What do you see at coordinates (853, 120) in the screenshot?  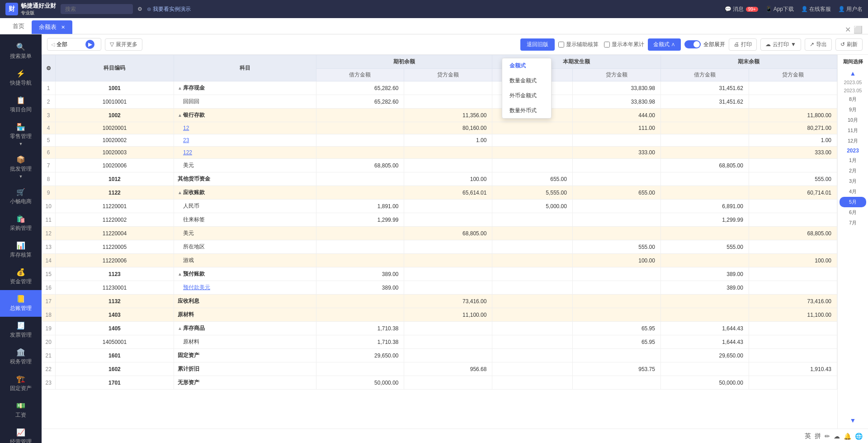 I see `month-10: 10月` at bounding box center [853, 120].